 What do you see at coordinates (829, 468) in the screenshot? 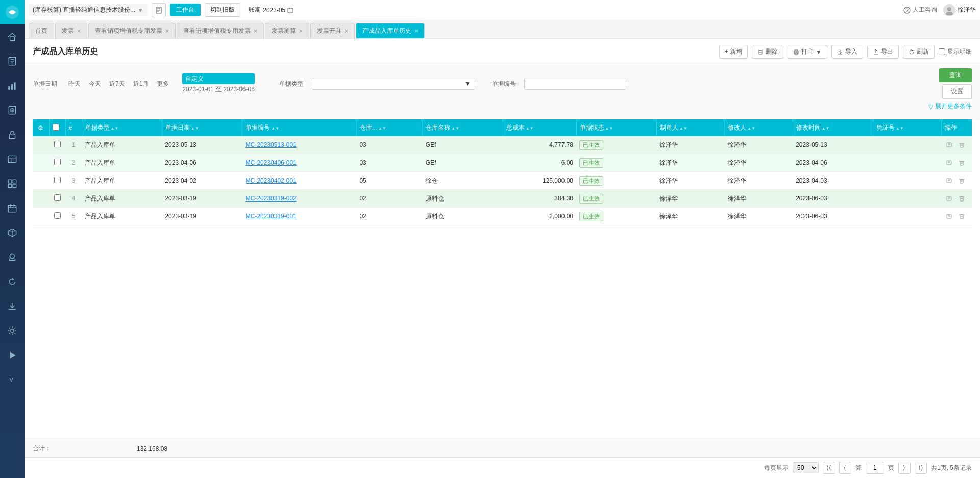
I see `first-page-btn: ⟨⟨` at bounding box center [829, 468].